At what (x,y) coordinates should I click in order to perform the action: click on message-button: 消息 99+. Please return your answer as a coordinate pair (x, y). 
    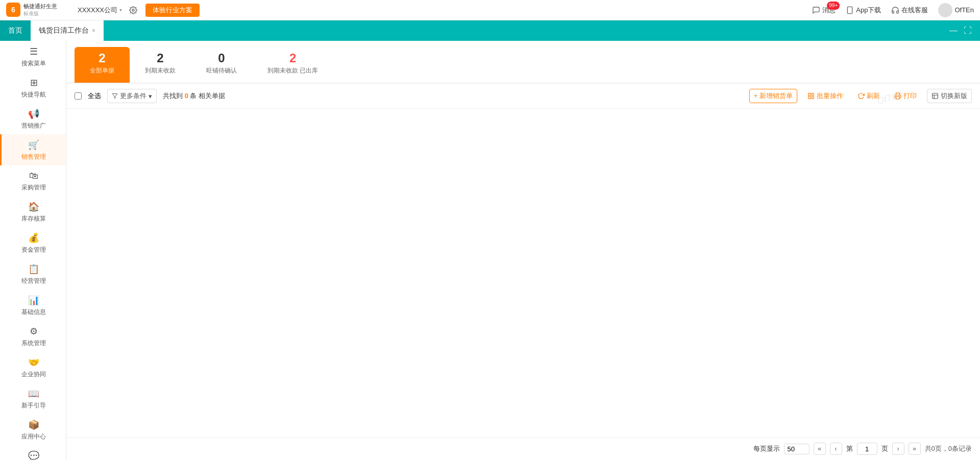
    Looking at the image, I should click on (824, 10).